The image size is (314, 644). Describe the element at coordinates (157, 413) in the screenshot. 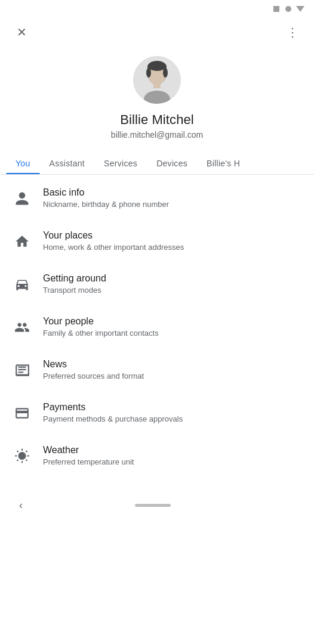

I see `menu-item-payments: Payments Payment methods & purchase appr…` at that location.